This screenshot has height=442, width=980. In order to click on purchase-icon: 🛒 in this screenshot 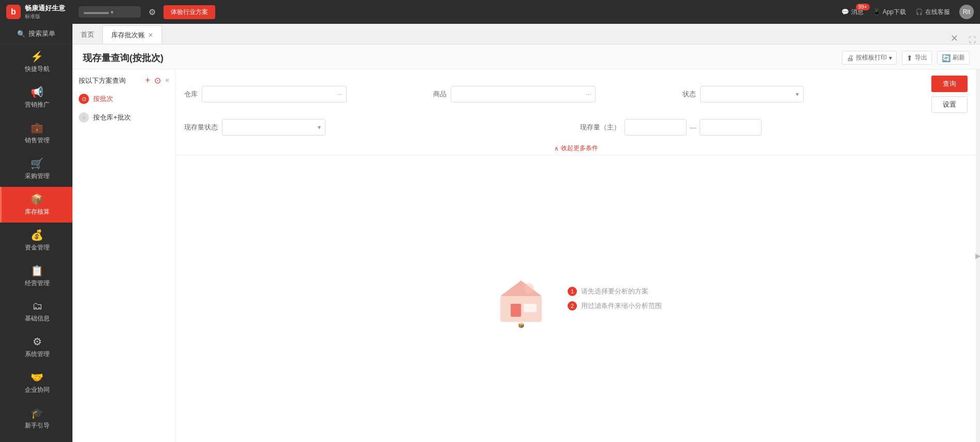, I will do `click(37, 164)`.